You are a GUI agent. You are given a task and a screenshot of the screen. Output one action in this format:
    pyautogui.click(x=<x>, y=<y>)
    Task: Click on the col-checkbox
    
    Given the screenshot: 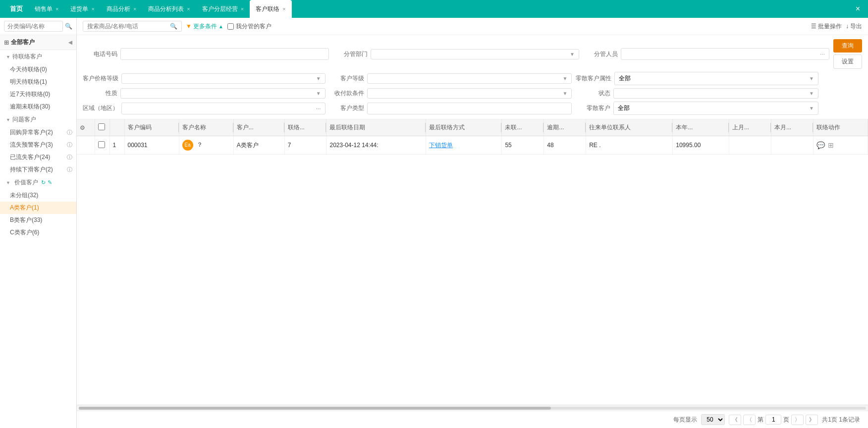 What is the action you would take?
    pyautogui.click(x=102, y=128)
    